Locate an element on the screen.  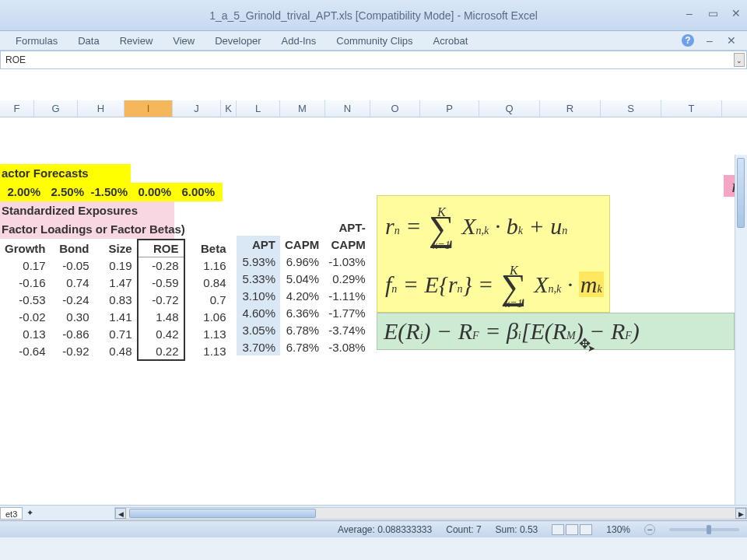
cell-growth: -0.53 is located at coordinates (25, 300).